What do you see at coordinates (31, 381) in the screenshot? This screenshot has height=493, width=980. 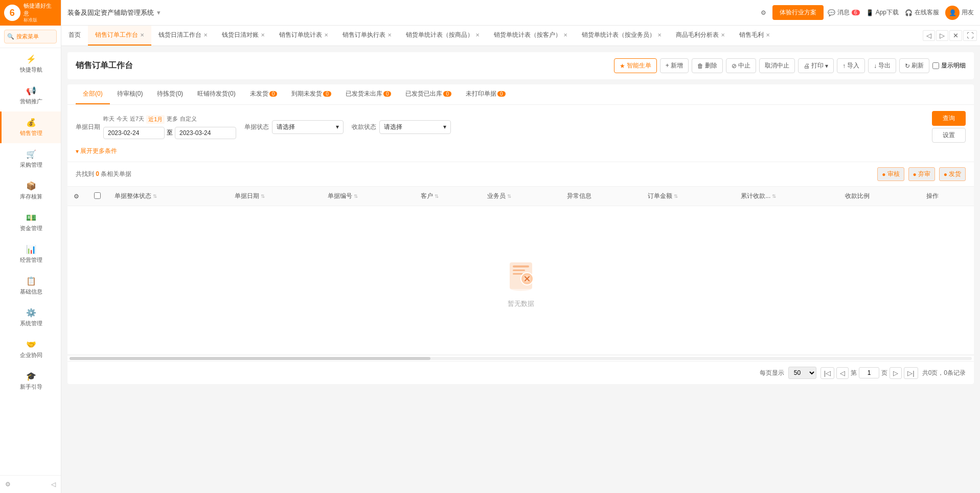 I see `sidebar-item-guide: 🎓 新手引导` at bounding box center [31, 381].